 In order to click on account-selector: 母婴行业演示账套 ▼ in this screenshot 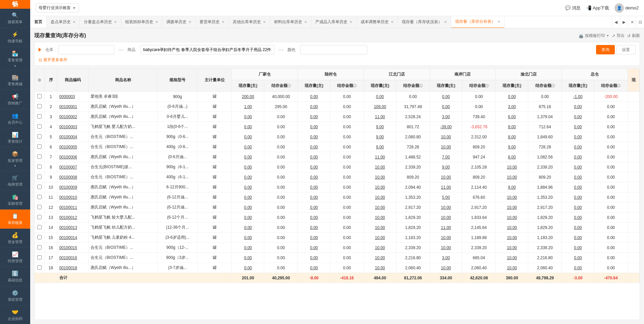, I will do `click(57, 8)`.